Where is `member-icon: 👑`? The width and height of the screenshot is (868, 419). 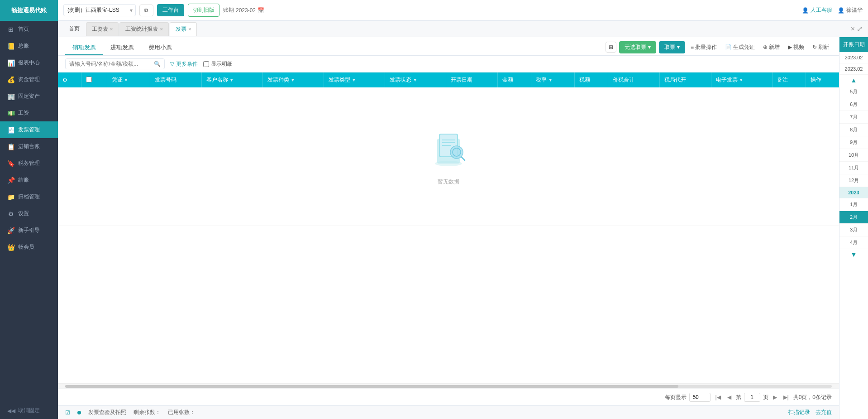 member-icon: 👑 is located at coordinates (11, 247).